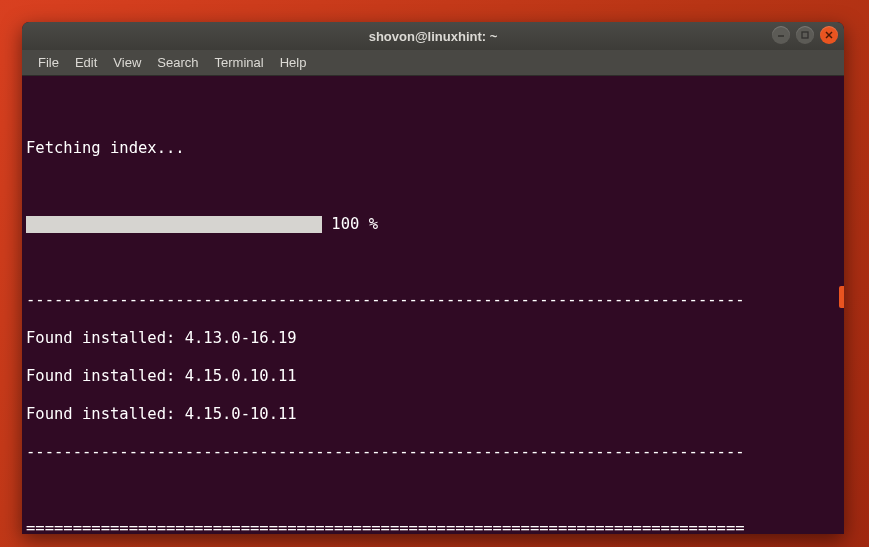 This screenshot has width=869, height=547. Describe the element at coordinates (842, 297) in the screenshot. I see `scrollbar-thumb` at that location.